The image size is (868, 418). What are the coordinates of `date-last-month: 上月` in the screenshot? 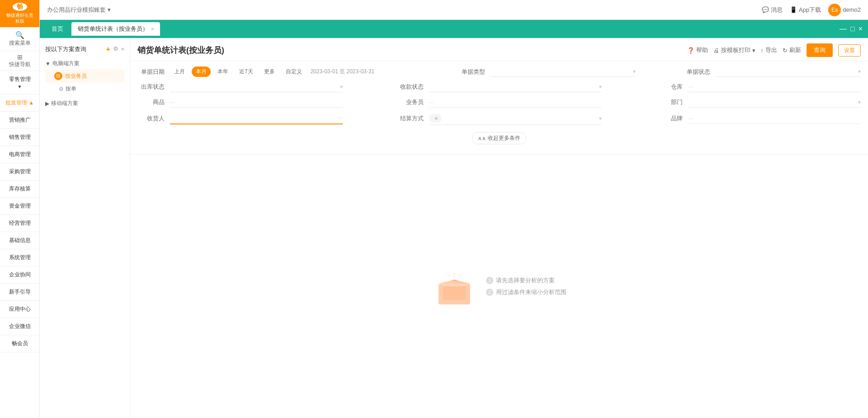 It's located at (179, 71).